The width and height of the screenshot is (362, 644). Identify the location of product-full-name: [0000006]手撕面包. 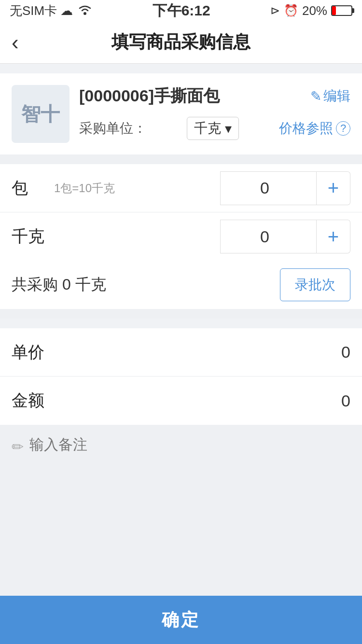
(150, 96).